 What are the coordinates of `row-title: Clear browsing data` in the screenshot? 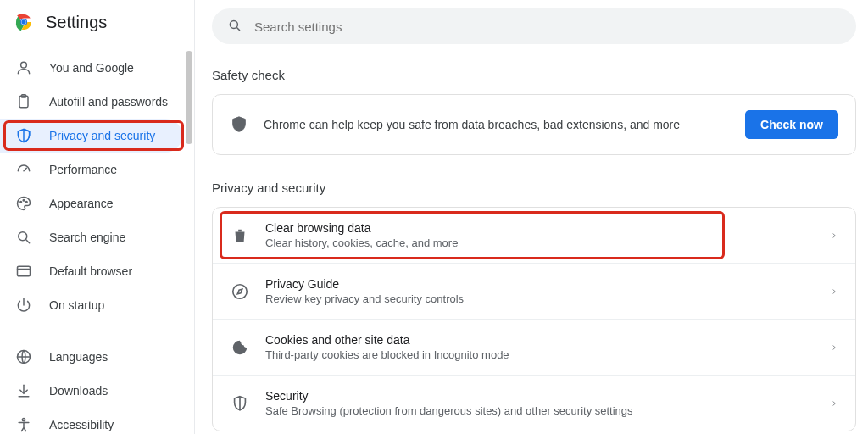 It's located at (540, 228).